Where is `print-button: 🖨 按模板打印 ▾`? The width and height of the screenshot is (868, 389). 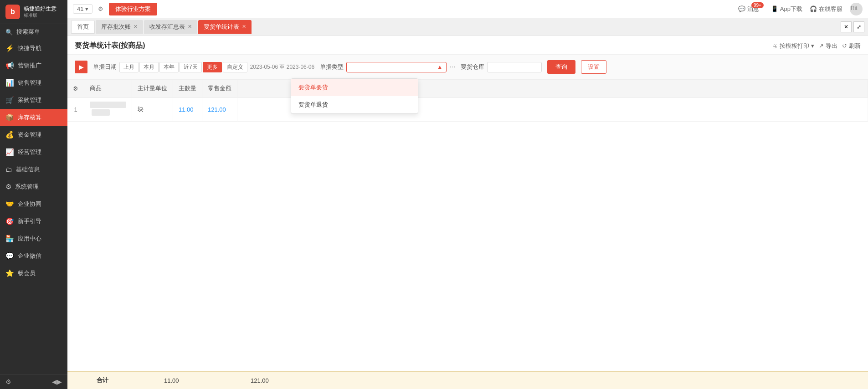 print-button: 🖨 按模板打印 ▾ is located at coordinates (793, 46).